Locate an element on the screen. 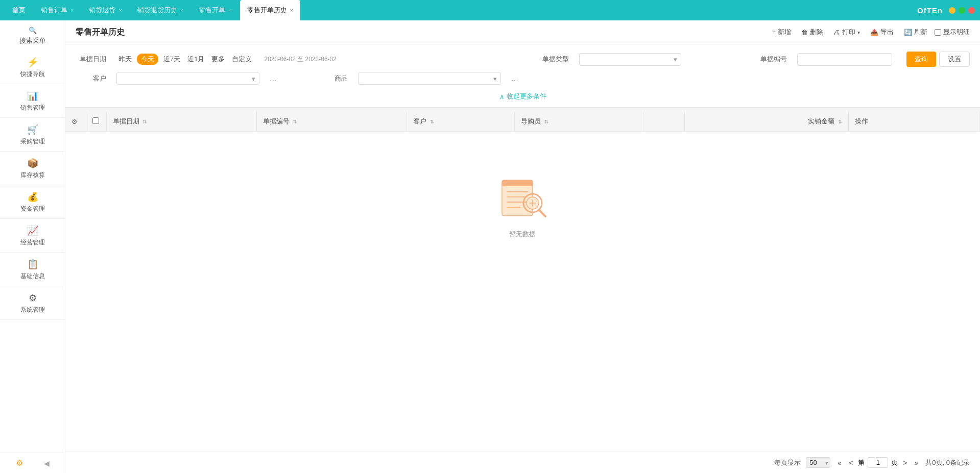  settings-bottom-icon: ⚙ is located at coordinates (19, 463).